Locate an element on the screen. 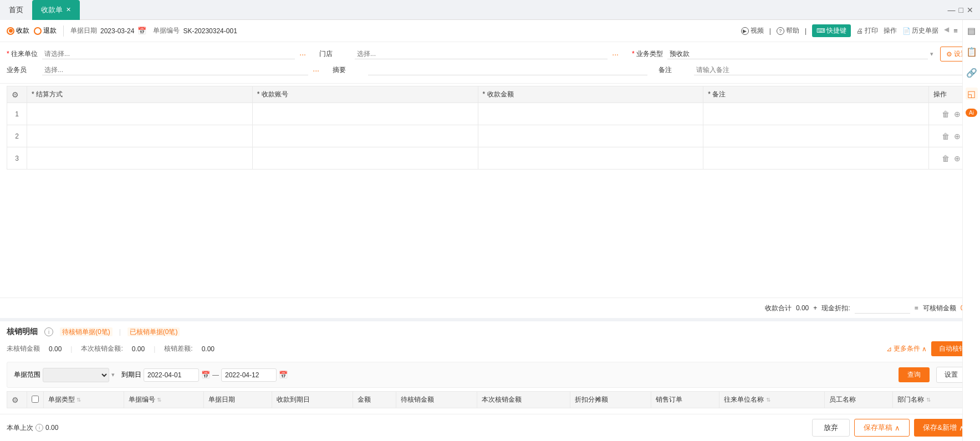 The width and height of the screenshot is (980, 441). range-dropdown-icon: ▾ is located at coordinates (113, 375).